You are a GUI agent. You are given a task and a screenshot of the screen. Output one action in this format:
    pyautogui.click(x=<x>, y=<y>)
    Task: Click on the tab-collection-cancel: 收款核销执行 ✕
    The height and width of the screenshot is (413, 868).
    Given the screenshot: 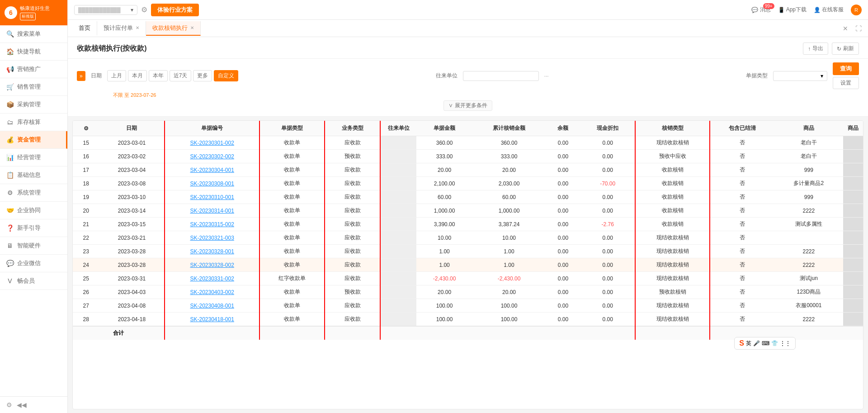 What is the action you would take?
    pyautogui.click(x=174, y=28)
    